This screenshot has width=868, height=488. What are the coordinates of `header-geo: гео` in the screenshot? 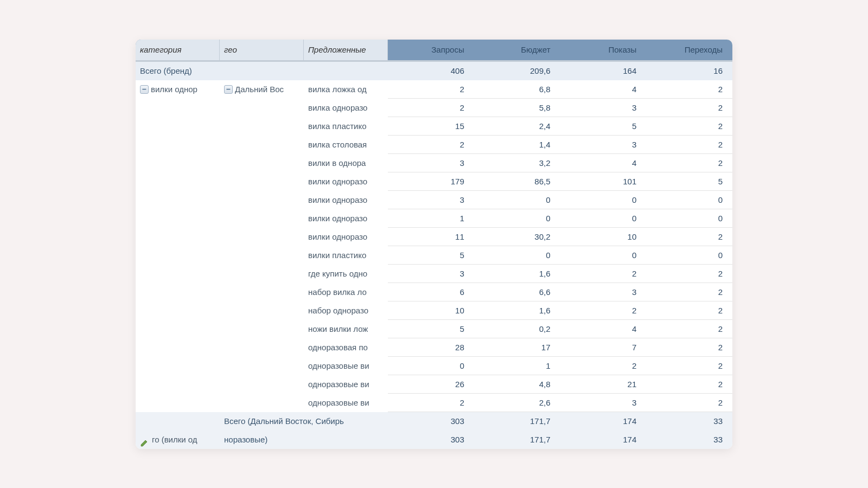 It's located at (261, 50).